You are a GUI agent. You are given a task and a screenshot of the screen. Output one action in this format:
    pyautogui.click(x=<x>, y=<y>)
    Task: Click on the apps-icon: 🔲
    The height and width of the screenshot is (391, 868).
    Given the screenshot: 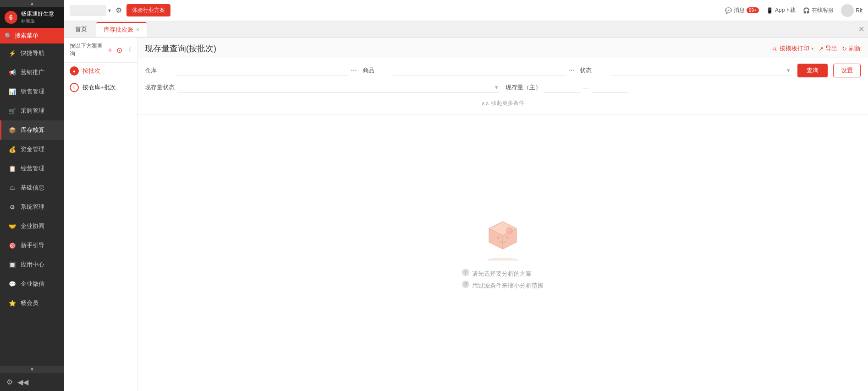 What is the action you would take?
    pyautogui.click(x=12, y=265)
    